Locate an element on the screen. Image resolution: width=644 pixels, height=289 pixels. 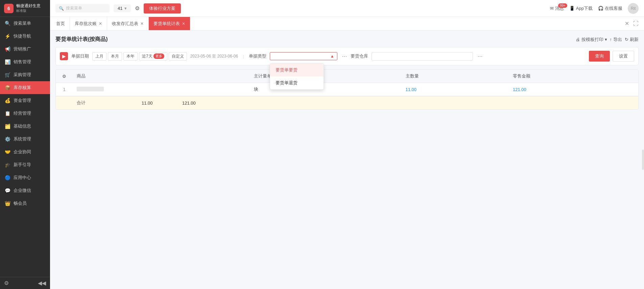
purchase-icon: 🛒 is located at coordinates (7, 75).